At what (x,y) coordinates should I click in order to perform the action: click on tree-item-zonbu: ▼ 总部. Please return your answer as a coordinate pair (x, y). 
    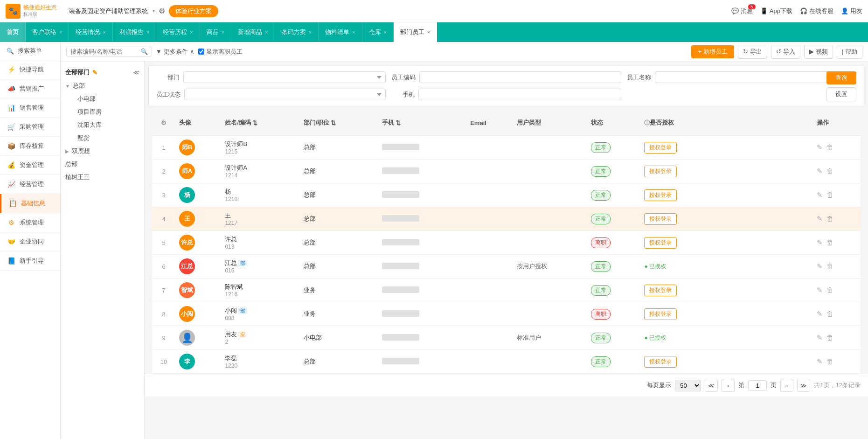
    Looking at the image, I should click on (103, 86).